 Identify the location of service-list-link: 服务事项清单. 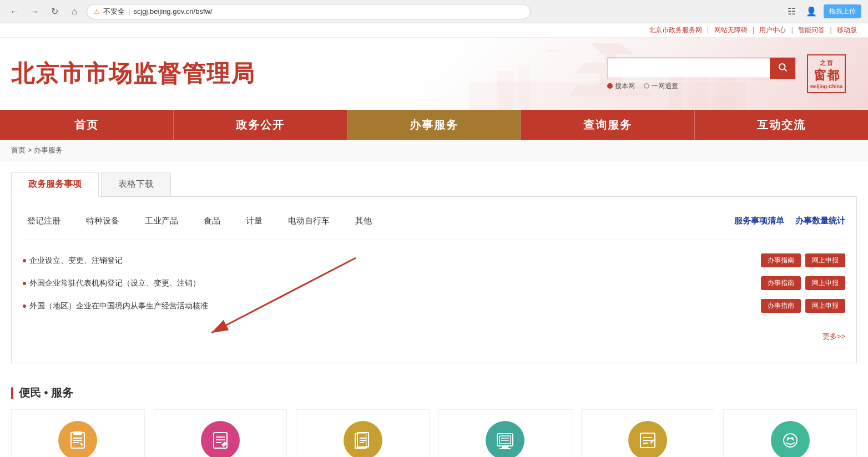
(759, 221).